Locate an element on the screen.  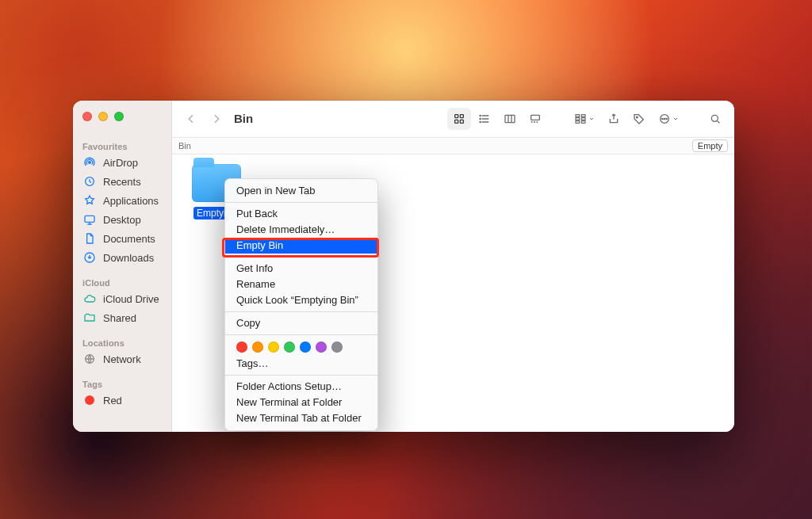
back-button is located at coordinates (191, 119).